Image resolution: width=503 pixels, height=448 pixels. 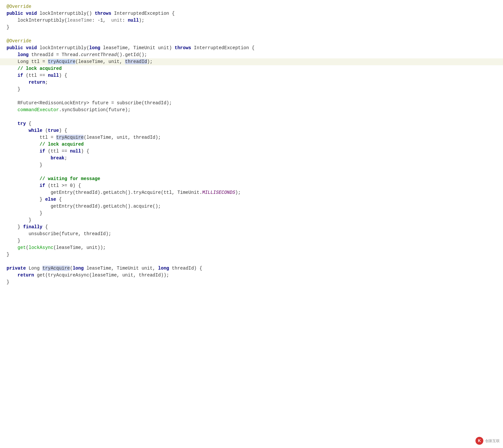 I want to click on code-line-40: return get(tryAcquireAsync(leaseTime, un…, so click(x=252, y=275).